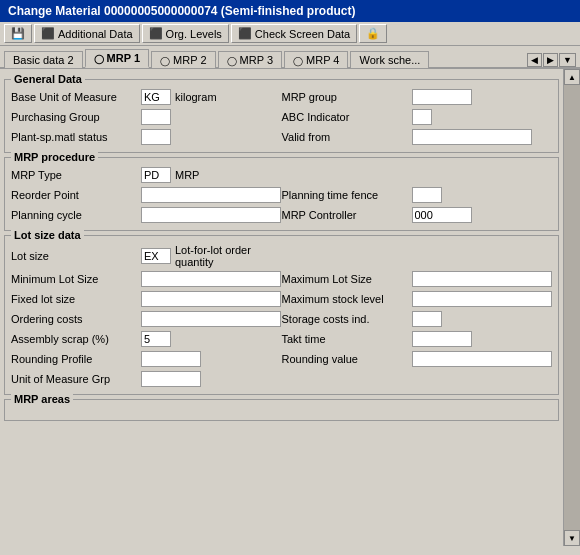 The image size is (580, 555). Describe the element at coordinates (482, 299) in the screenshot. I see `max-stock-input` at that location.